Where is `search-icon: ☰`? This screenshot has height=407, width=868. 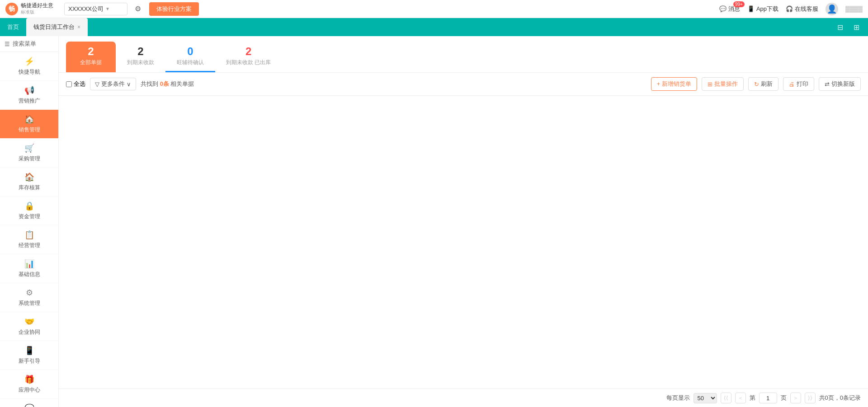 search-icon: ☰ is located at coordinates (7, 44).